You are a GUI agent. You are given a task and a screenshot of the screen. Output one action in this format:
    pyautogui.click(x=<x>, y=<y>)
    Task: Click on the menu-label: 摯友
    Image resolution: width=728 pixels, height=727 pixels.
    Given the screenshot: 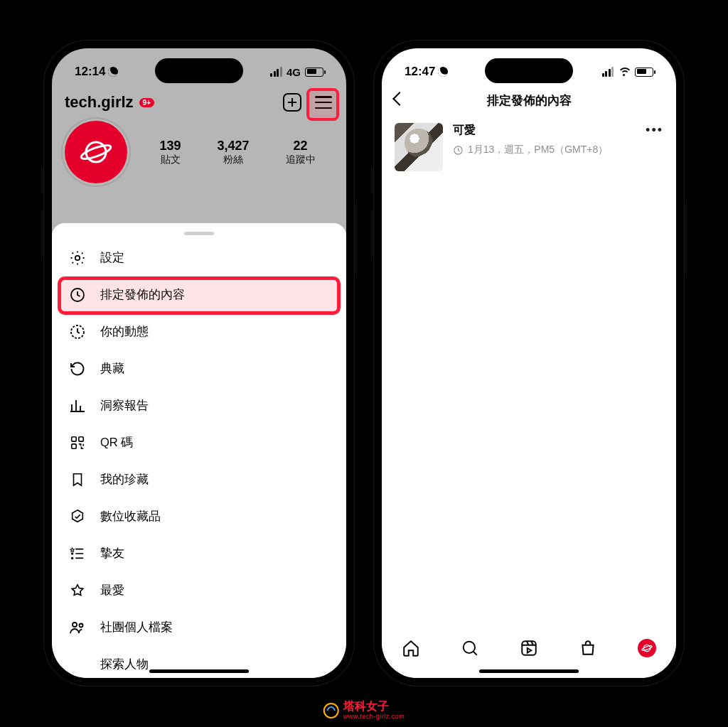 What is the action you would take?
    pyautogui.click(x=112, y=554)
    